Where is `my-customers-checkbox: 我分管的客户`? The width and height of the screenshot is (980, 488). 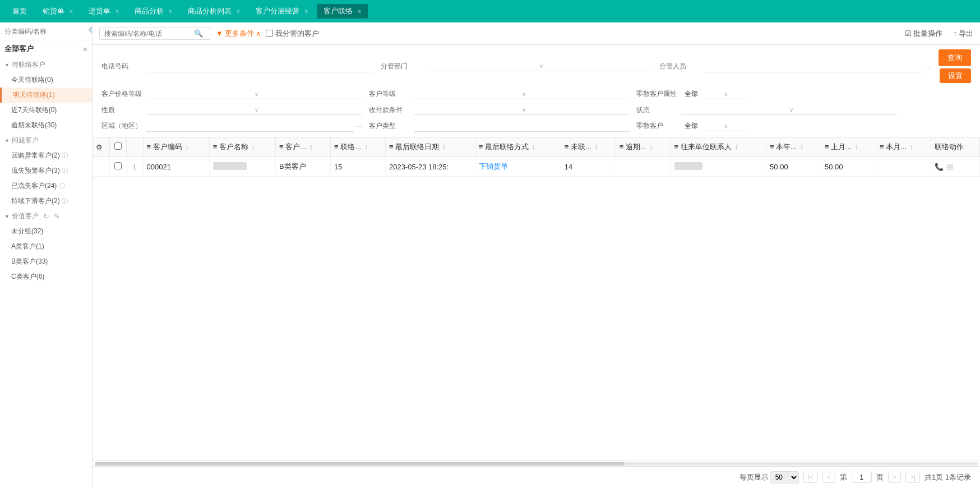
my-customers-checkbox: 我分管的客户 is located at coordinates (293, 34).